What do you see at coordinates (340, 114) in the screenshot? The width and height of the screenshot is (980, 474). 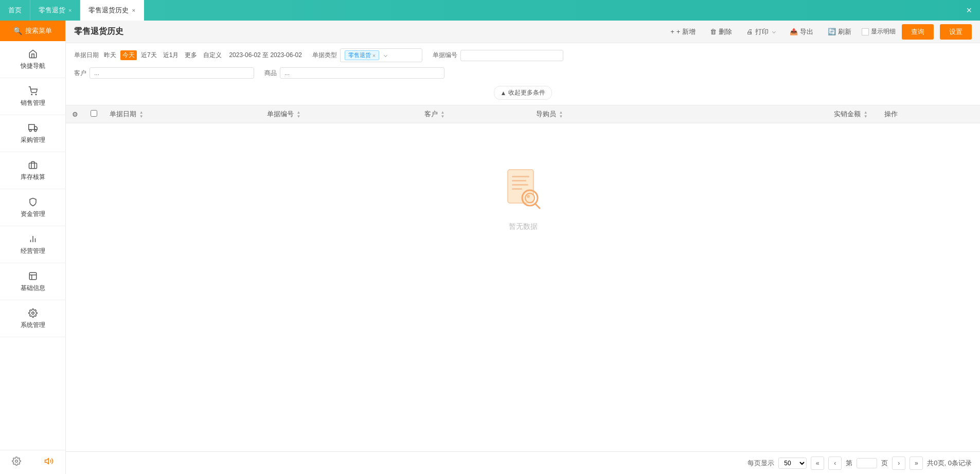 I see `th-doc-no: 单据编号 ▲▼` at bounding box center [340, 114].